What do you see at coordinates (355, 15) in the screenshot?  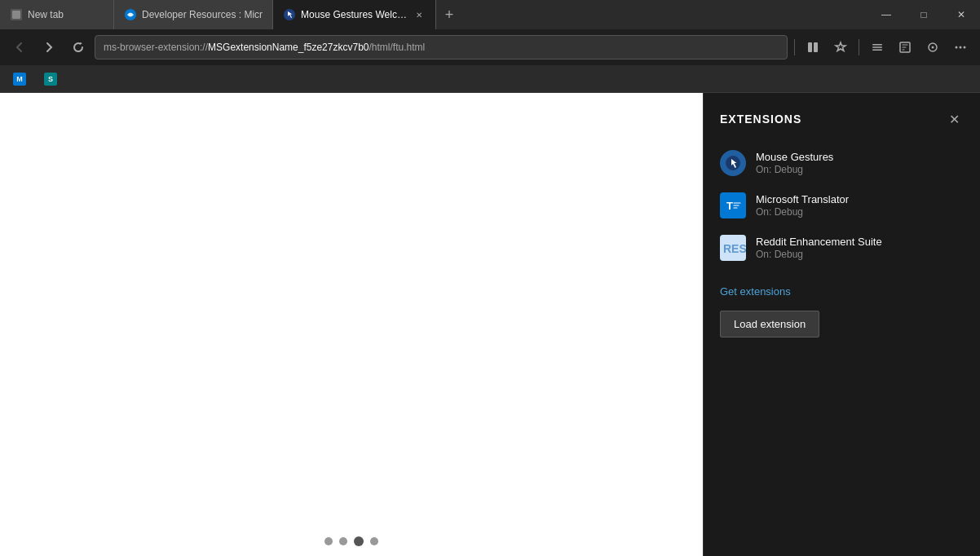 I see `tab-mousegestures: Mouse Gestures Welcom ✕` at bounding box center [355, 15].